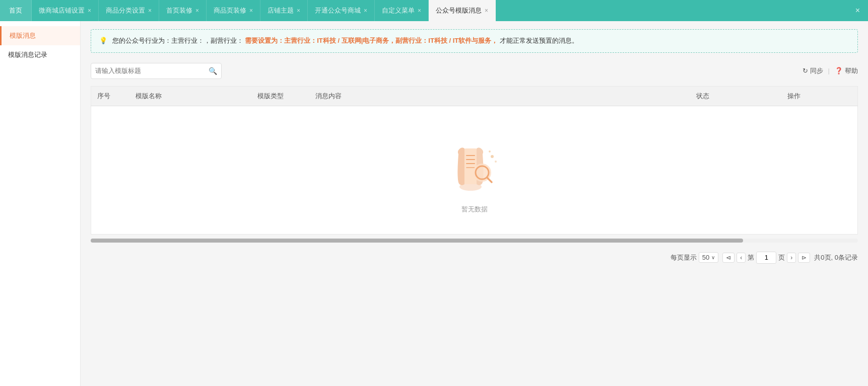 This screenshot has height=386, width=868. Describe the element at coordinates (475, 258) in the screenshot. I see `pagination: 每页显示 50 ∨ ⊲ ‹ 第 页 › ⊳ 共0页, 0条记录` at that location.